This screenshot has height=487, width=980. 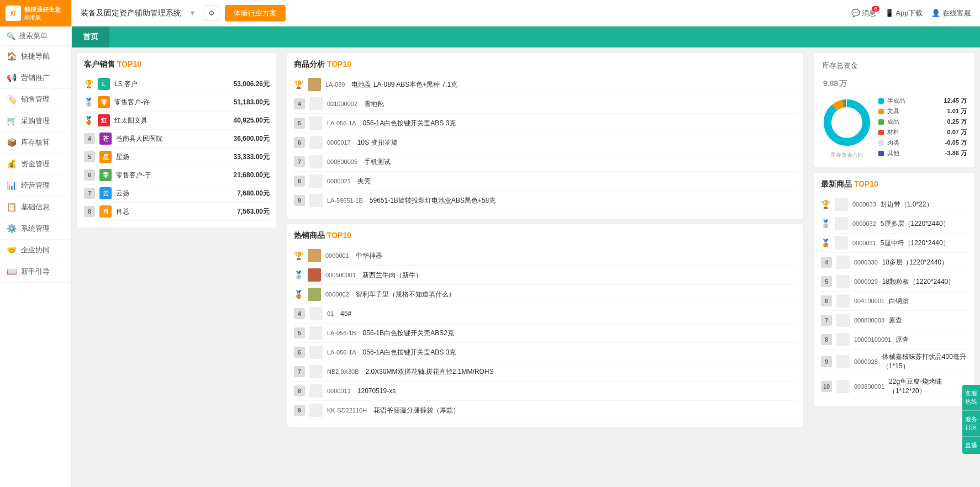 I want to click on list-item: 9 LA-59651-1B 59651-1B旋转投影灯电池盒ABS黑色+58克, so click(x=545, y=201).